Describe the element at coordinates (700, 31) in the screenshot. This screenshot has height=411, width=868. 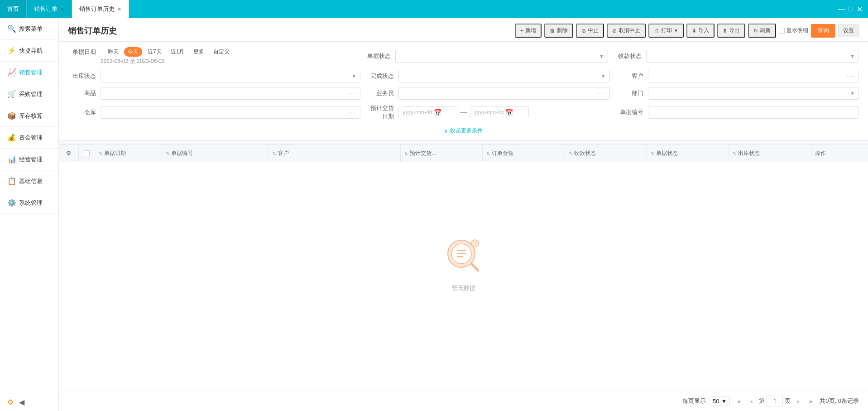
I see `import-button: ⬇ 导入` at that location.